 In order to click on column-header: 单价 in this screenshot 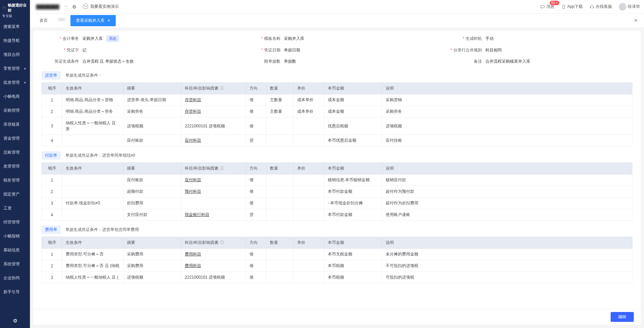, I will do `click(309, 89)`.